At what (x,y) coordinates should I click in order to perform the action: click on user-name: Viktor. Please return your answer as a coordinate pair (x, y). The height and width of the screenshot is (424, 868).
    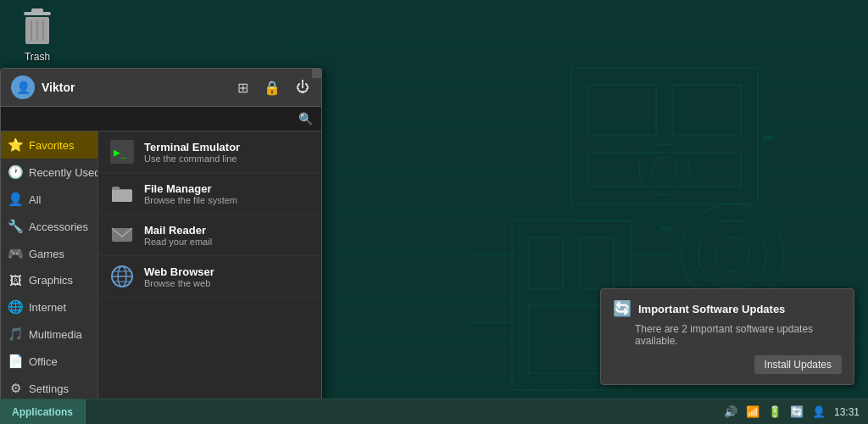
    Looking at the image, I should click on (58, 87).